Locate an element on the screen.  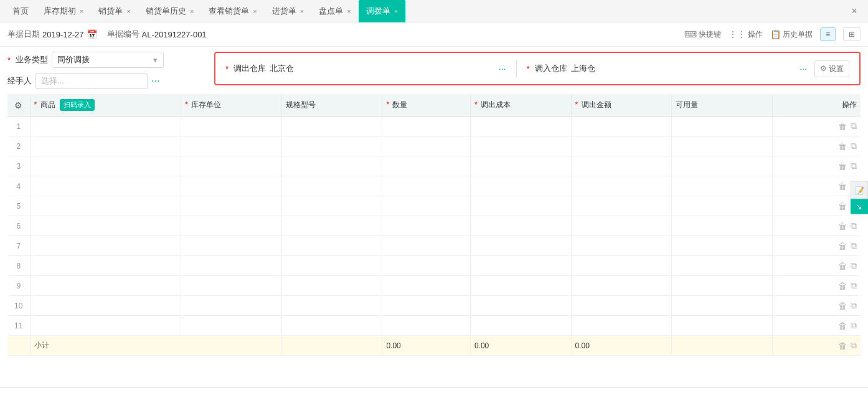
tab-inventory-check: 盘点单 × is located at coordinates (335, 11).